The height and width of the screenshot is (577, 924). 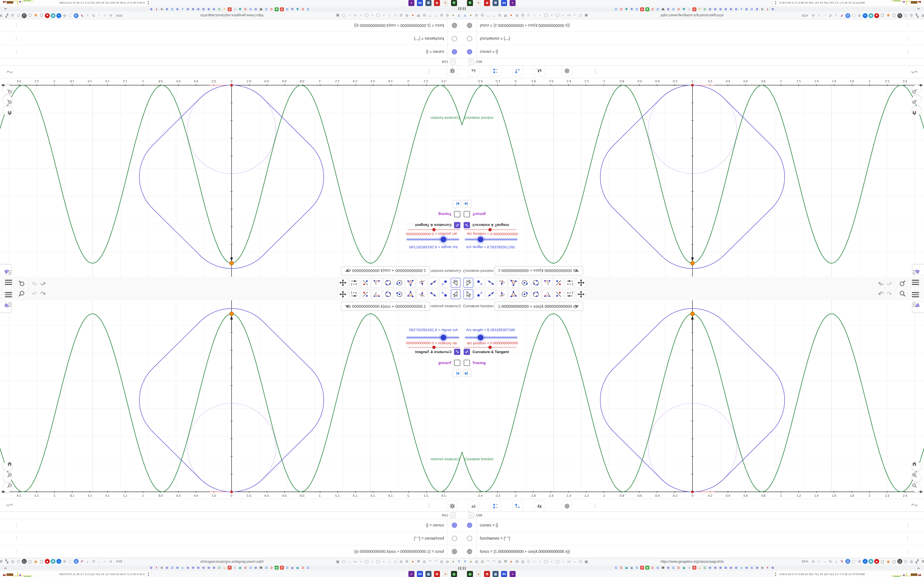 I want to click on extension-icon: ⚙, so click(x=407, y=16).